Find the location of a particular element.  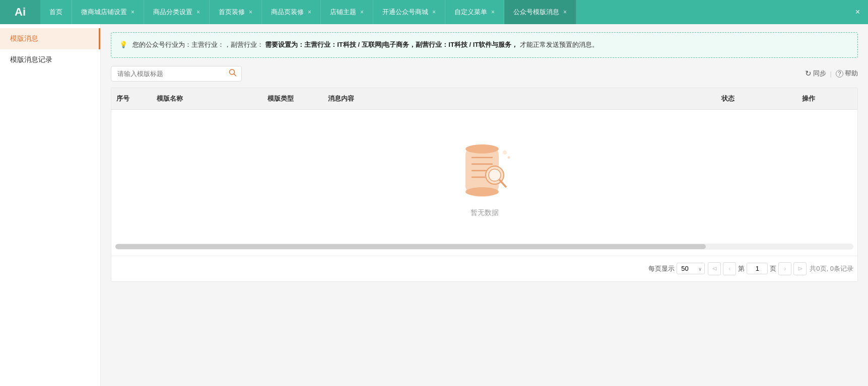

nav-close-2: × is located at coordinates (198, 12).